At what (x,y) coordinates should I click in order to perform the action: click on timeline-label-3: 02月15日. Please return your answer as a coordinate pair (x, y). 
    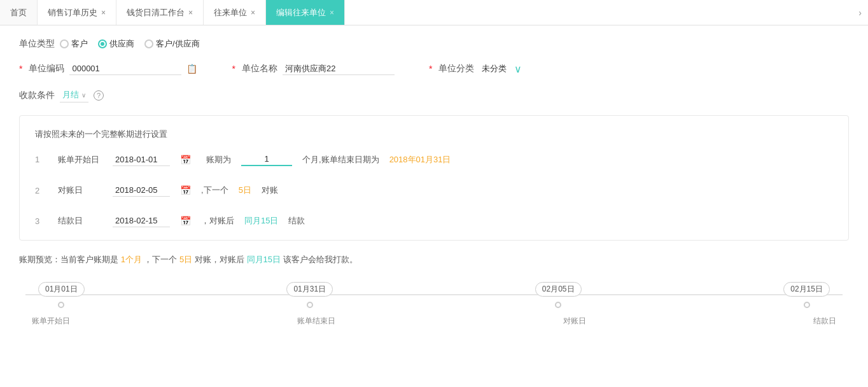
    Looking at the image, I should click on (807, 289).